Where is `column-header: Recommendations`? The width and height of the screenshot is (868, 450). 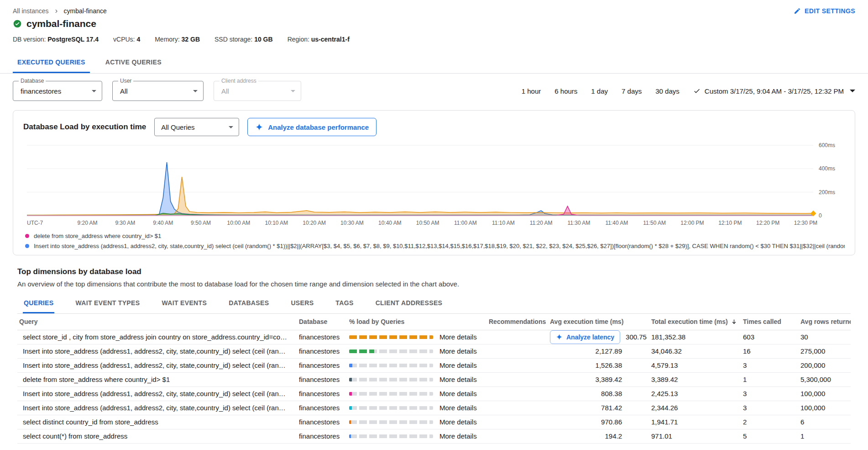
column-header: Recommendations is located at coordinates (519, 322).